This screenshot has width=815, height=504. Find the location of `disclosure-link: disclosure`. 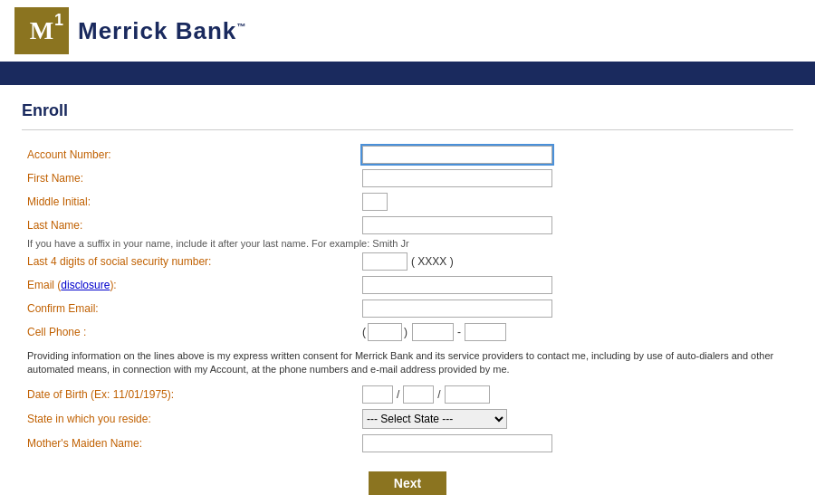

disclosure-link: disclosure is located at coordinates (85, 285).